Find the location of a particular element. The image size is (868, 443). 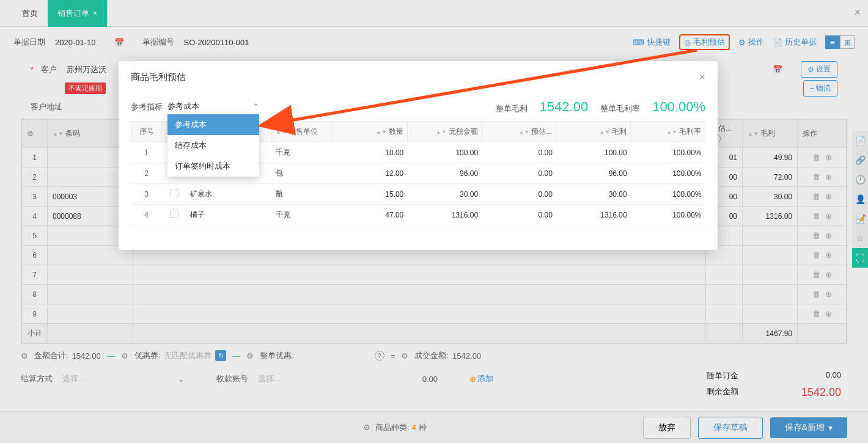

cell-seq: 1 is located at coordinates (147, 153).